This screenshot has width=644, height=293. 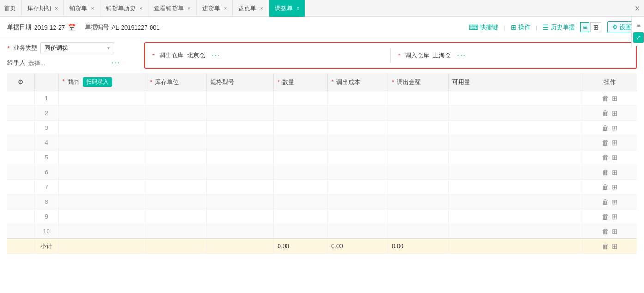 I want to click on history-button: ☰ 历史单据, so click(x=559, y=27).